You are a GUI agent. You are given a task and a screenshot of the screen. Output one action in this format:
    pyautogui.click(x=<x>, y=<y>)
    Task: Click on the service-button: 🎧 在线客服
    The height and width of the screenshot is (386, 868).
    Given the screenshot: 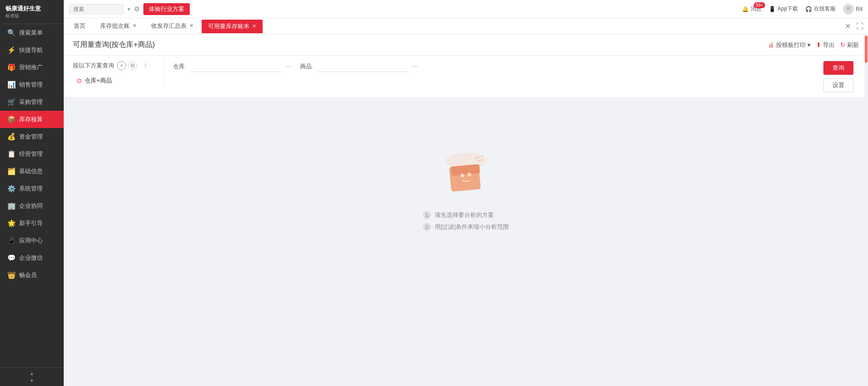 What is the action you would take?
    pyautogui.click(x=820, y=9)
    